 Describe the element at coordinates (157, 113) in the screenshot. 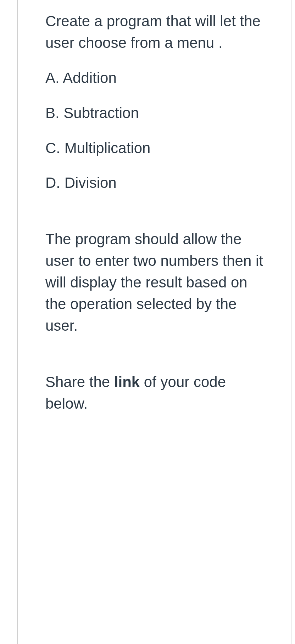

I see `option-b: B. Subtraction` at that location.